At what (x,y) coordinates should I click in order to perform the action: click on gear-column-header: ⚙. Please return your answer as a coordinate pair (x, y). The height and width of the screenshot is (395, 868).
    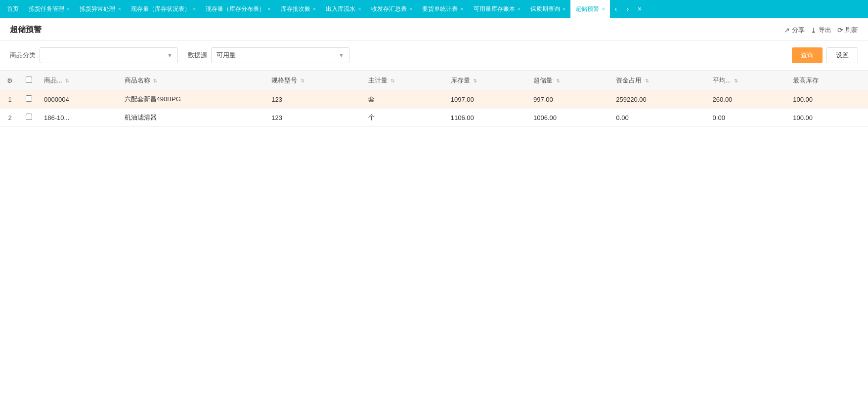
    Looking at the image, I should click on (10, 81).